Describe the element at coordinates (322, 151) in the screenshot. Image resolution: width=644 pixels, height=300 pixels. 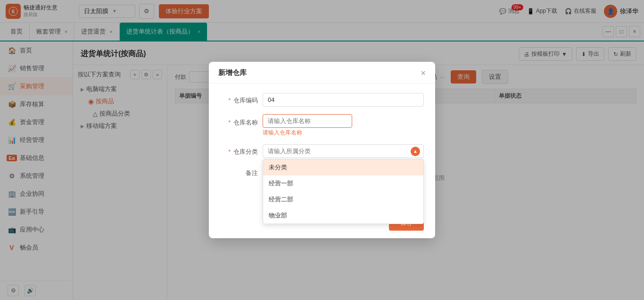
I see `form-row-category: * 仓库分类 ▲ 未分类 经营一部 经营二部 物业部` at that location.